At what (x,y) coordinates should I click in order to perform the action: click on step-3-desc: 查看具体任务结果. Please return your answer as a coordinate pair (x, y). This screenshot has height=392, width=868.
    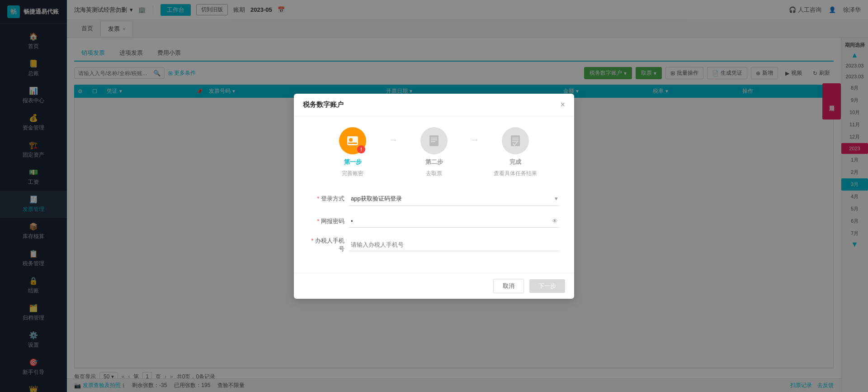
    Looking at the image, I should click on (515, 174).